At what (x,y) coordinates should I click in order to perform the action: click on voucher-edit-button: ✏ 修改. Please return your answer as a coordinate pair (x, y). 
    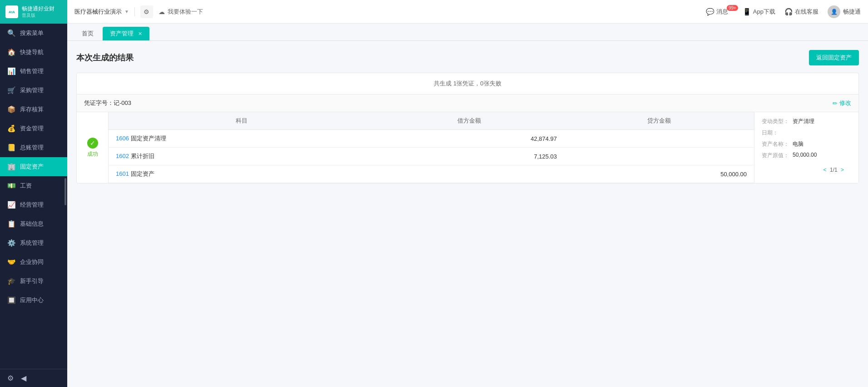
    Looking at the image, I should click on (842, 103).